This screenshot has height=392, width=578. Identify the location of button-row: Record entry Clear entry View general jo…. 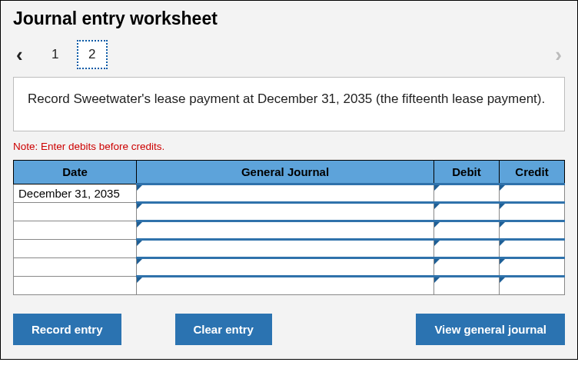
(289, 331).